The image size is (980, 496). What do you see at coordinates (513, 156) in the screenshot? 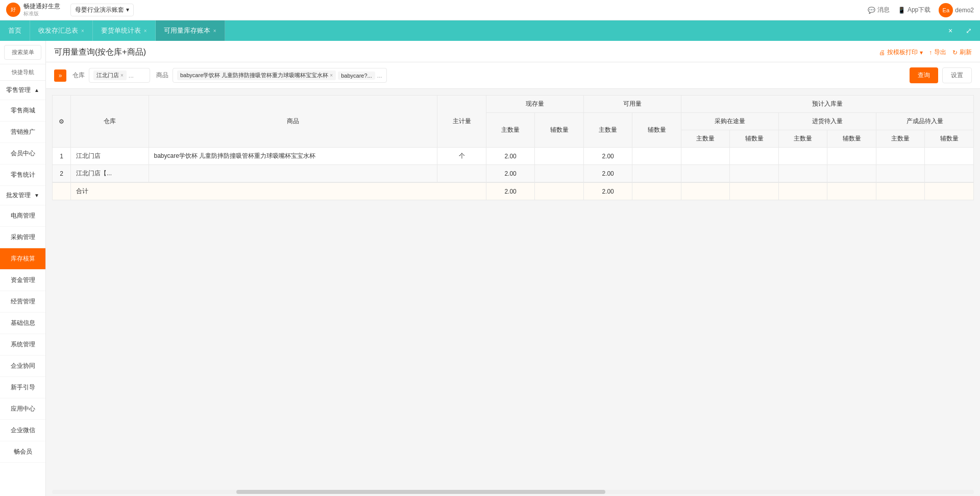
I see `table-row: 1 江北门店 babycare学饮杯 儿童防摔防撞吸管杯重力球吸嘴杯宝宝水杯 个…` at bounding box center [513, 156].